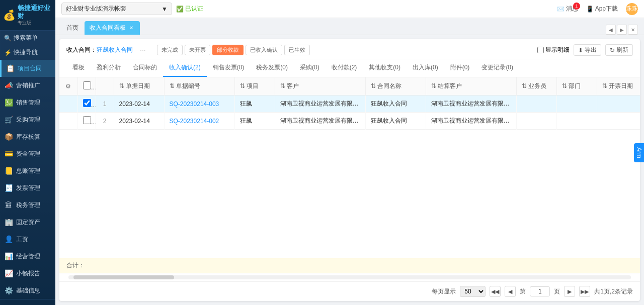  Describe the element at coordinates (112, 28) in the screenshot. I see `active-tab: 收入合同看板 ✕` at that location.